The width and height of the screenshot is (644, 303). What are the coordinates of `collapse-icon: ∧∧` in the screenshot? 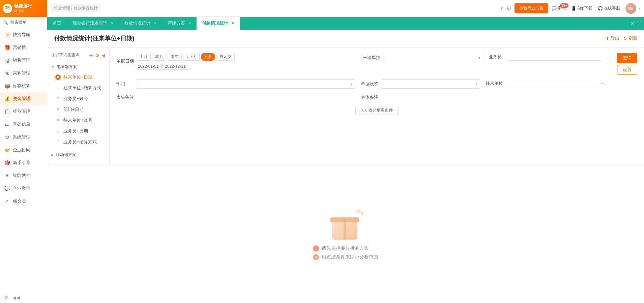 It's located at (364, 111).